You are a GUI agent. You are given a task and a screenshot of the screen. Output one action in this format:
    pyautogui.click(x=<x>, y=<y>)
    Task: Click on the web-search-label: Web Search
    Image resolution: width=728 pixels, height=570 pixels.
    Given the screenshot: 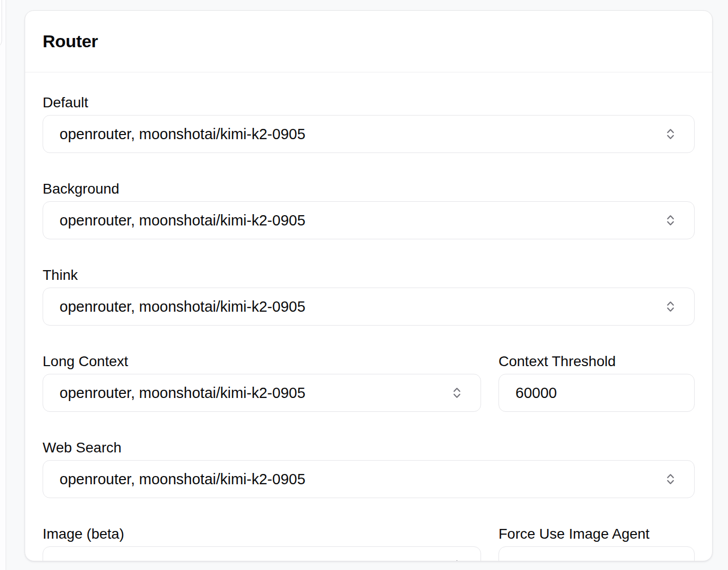 What is the action you would take?
    pyautogui.click(x=369, y=448)
    